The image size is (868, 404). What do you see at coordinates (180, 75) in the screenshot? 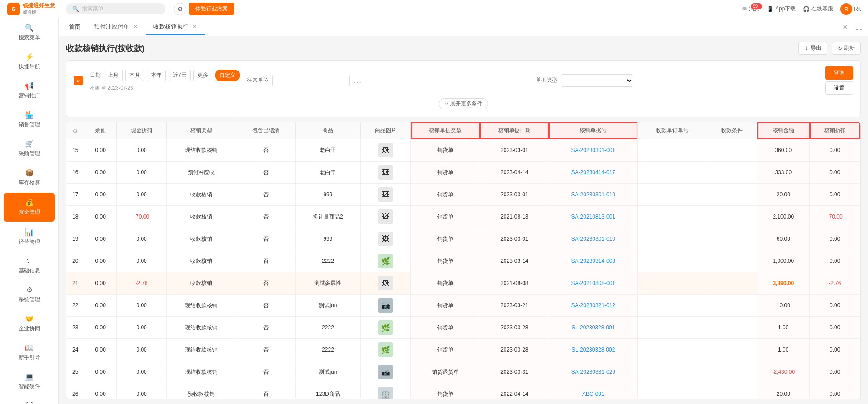
I see `date-btn-7days: 近7天` at bounding box center [180, 75].